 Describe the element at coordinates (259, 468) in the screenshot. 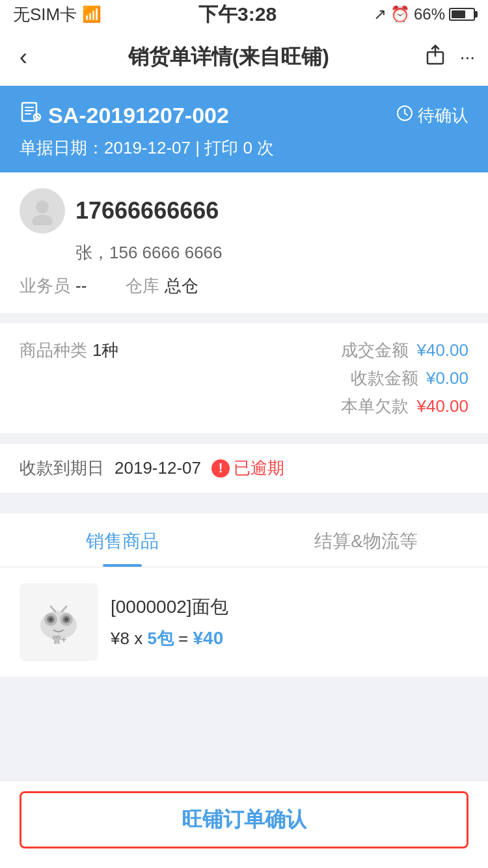

I see `overdue-text: 已逾期` at that location.